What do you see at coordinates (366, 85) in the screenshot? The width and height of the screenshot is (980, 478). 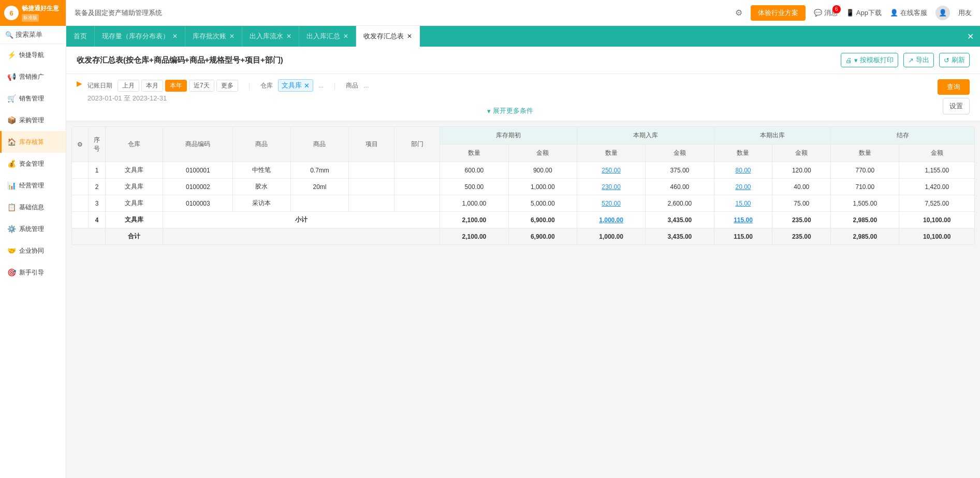 I see `goods-more: ...` at bounding box center [366, 85].